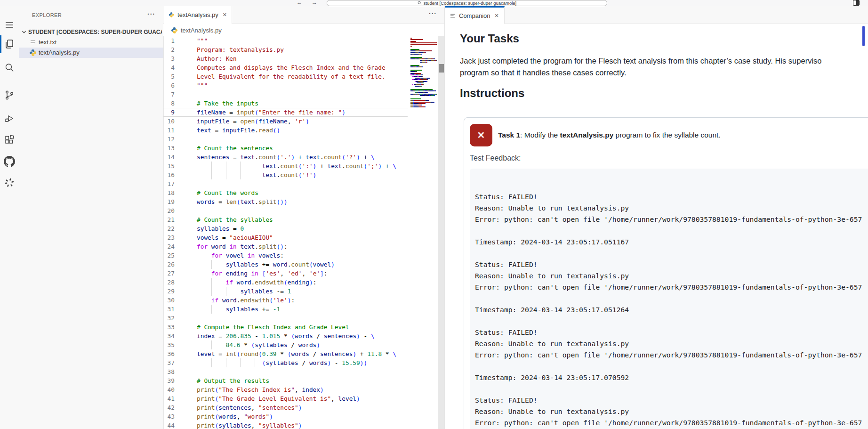 Image resolution: width=868 pixels, height=429 pixels. Describe the element at coordinates (297, 166) in the screenshot. I see `code-text: text.count(':') + text.count(';') + \` at that location.